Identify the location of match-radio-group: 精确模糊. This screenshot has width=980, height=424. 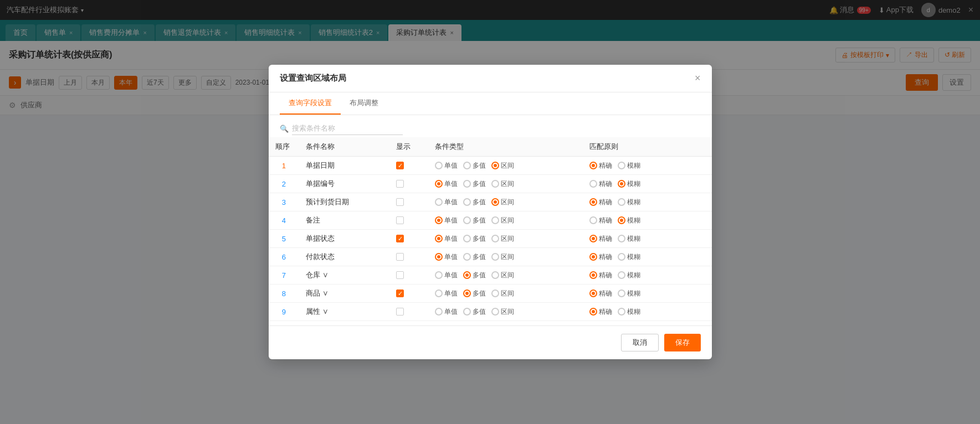
(647, 166).